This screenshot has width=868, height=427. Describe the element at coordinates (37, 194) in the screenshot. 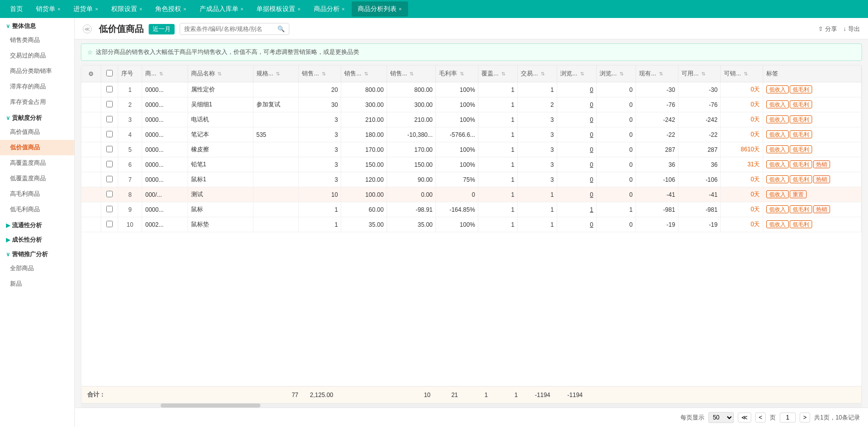

I see `sidebar-item-高毛利商品: 高毛利商品` at that location.